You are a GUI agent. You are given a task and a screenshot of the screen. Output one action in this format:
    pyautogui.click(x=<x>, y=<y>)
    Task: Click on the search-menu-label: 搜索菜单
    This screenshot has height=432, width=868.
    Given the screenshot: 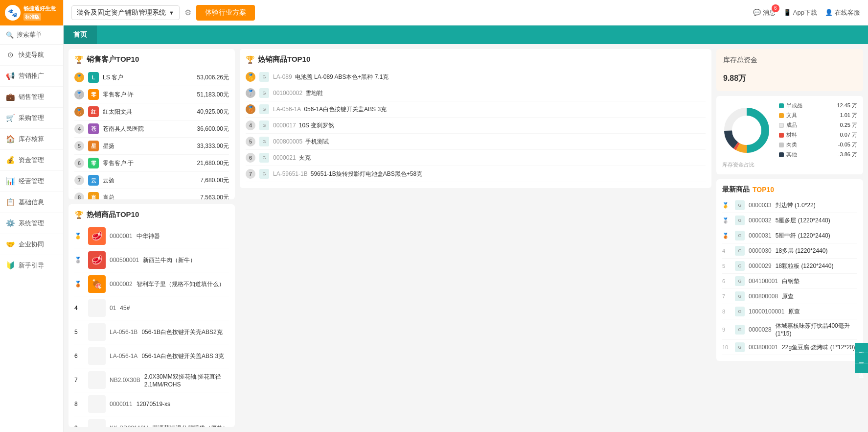 What is the action you would take?
    pyautogui.click(x=29, y=35)
    